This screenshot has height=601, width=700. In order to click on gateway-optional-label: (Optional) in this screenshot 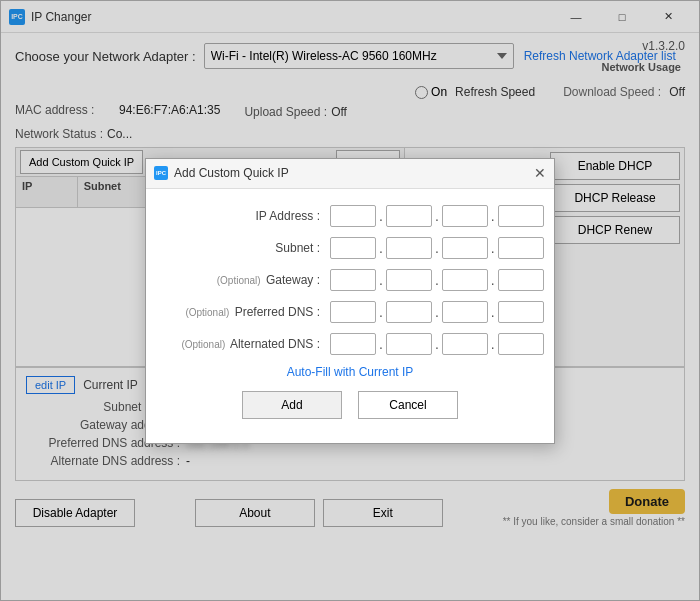, I will do `click(239, 280)`.